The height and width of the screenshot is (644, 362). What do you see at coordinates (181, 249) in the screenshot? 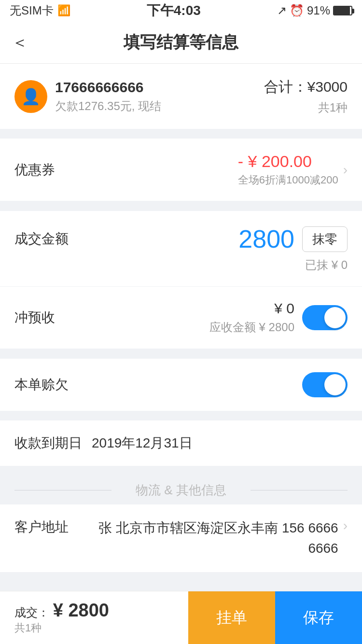
I see `transaction-section: 成交金额 2800 抹零 已抹 ¥ 0` at bounding box center [181, 249].